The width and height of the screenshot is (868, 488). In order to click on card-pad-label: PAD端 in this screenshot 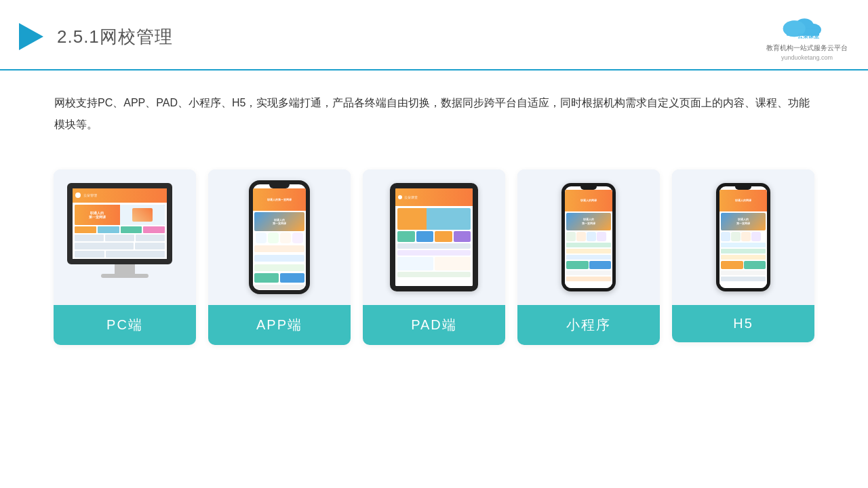, I will do `click(434, 325)`.